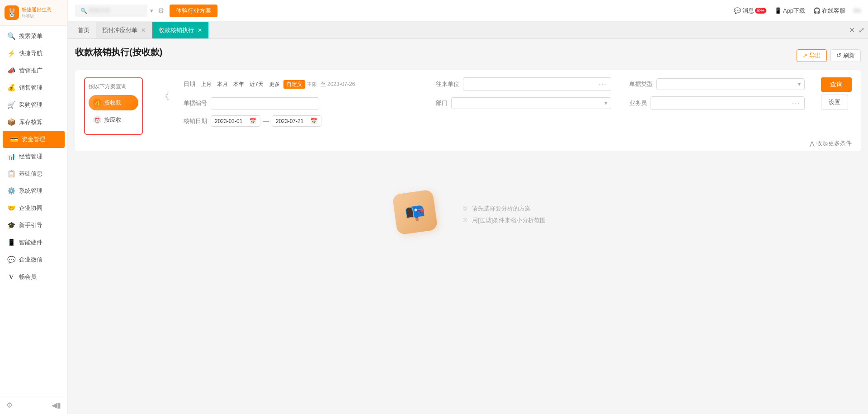 The height and width of the screenshot is (414, 868). I want to click on counterpart-field-group: 往来单位 ···, so click(524, 84).